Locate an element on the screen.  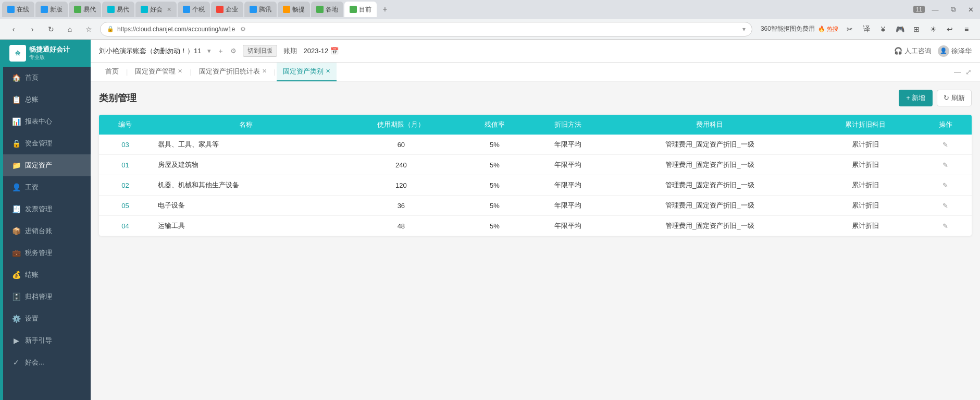
close-button: ✕ is located at coordinates (971, 9).